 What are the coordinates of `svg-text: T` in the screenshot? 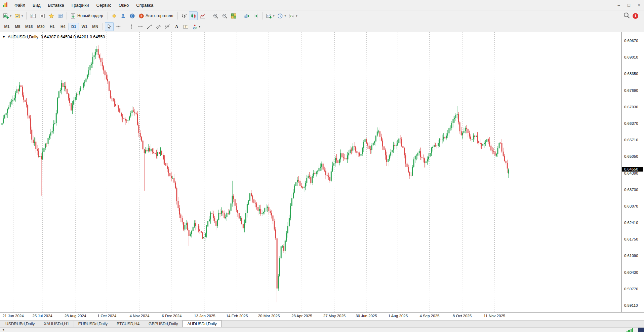 It's located at (186, 26).